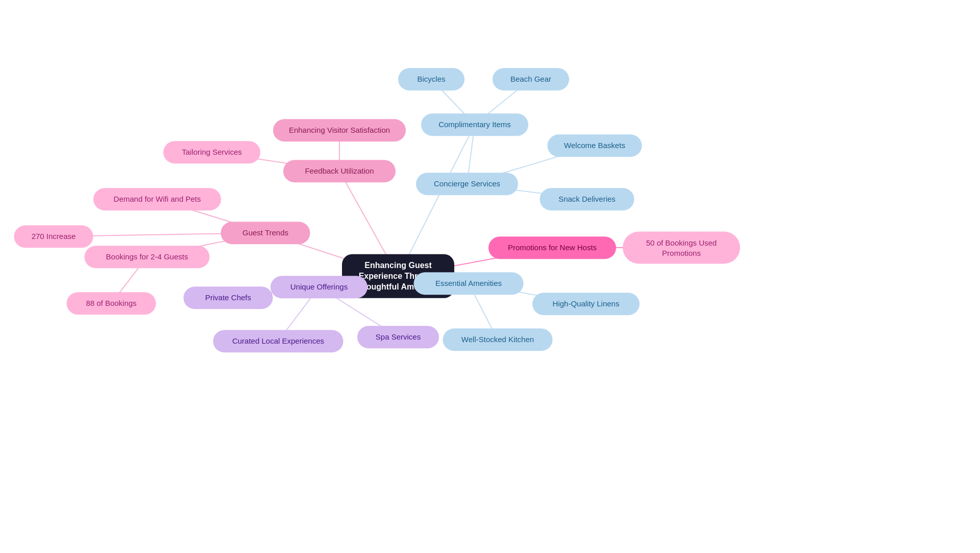 The height and width of the screenshot is (553, 980). What do you see at coordinates (431, 79) in the screenshot?
I see `node-bicycles: Bicycles` at bounding box center [431, 79].